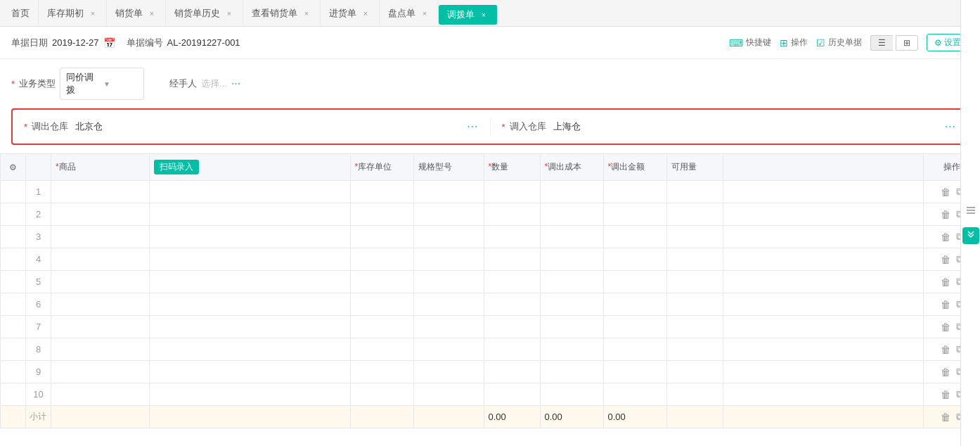 This screenshot has width=980, height=446. What do you see at coordinates (13, 167) in the screenshot?
I see `gear-icon: ⚙` at bounding box center [13, 167].